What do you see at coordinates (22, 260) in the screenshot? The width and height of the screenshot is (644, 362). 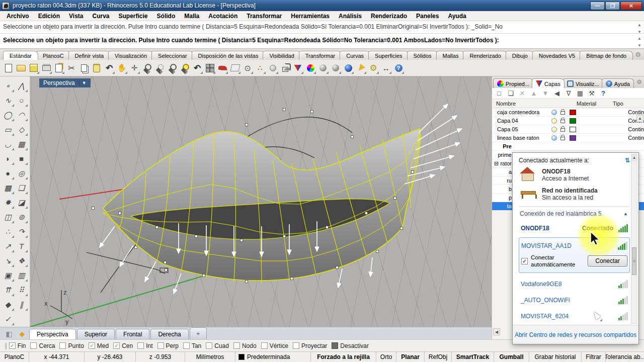 I see `move-icon: ❖` at bounding box center [22, 260].